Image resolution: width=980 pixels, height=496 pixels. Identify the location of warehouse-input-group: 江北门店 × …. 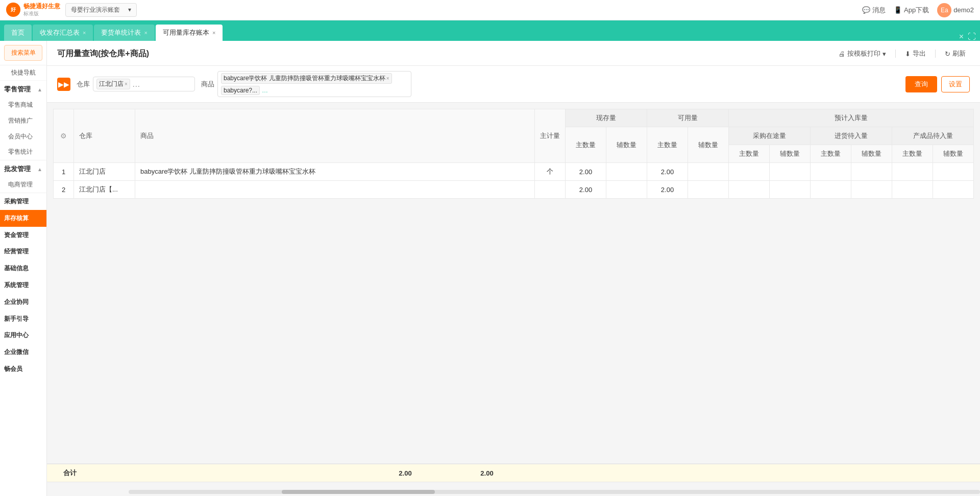
(144, 84).